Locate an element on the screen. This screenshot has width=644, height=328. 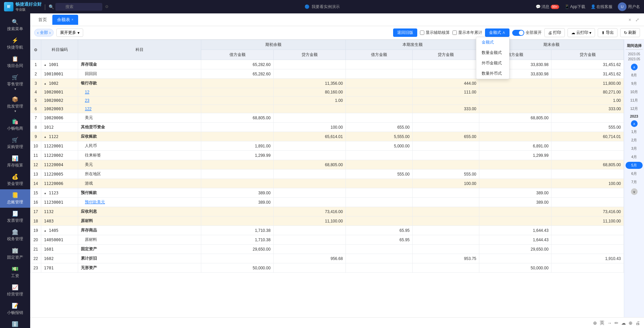
tab-home: 首页 is located at coordinates (43, 20).